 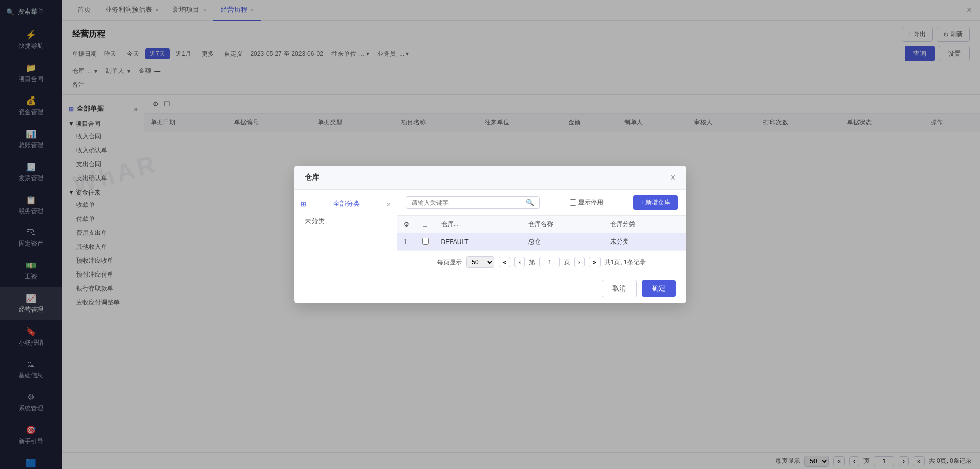 What do you see at coordinates (426, 241) in the screenshot?
I see `modal-row-checkbox` at bounding box center [426, 241].